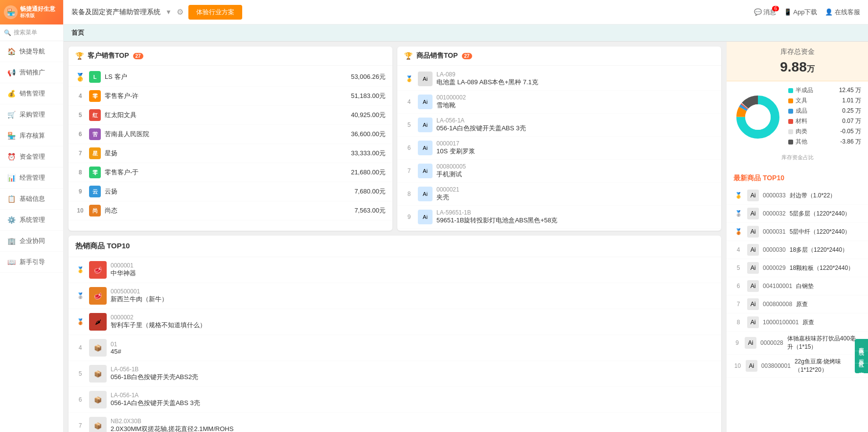 The height and width of the screenshot is (432, 868). I want to click on sidebar-item-purchase: 🛒 采购管理, so click(31, 115).